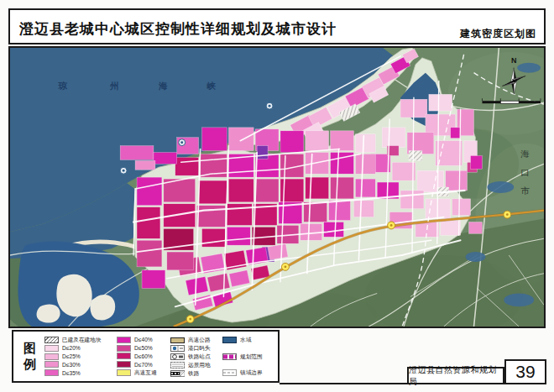  I want to click on legend-columns: 已建及在建地块D≤20%D≤25%D≤30%D≤35%D≤40%D≤50%D≤6…, so click(169, 356).